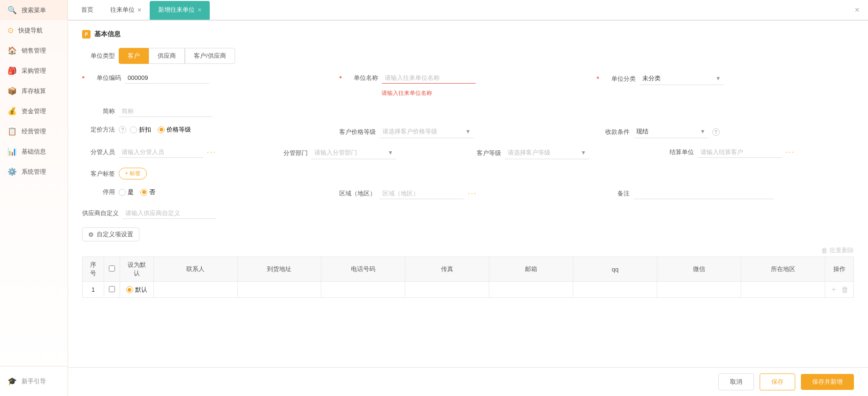  What do you see at coordinates (179, 130) in the screenshot?
I see `radio-price-level-label: 价格等级` at bounding box center [179, 130].